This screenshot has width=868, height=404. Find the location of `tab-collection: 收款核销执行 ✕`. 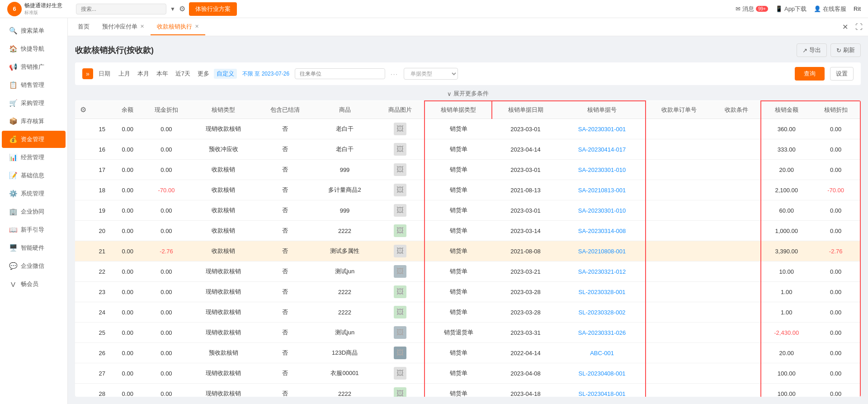

tab-collection: 收款核销执行 ✕ is located at coordinates (178, 27).